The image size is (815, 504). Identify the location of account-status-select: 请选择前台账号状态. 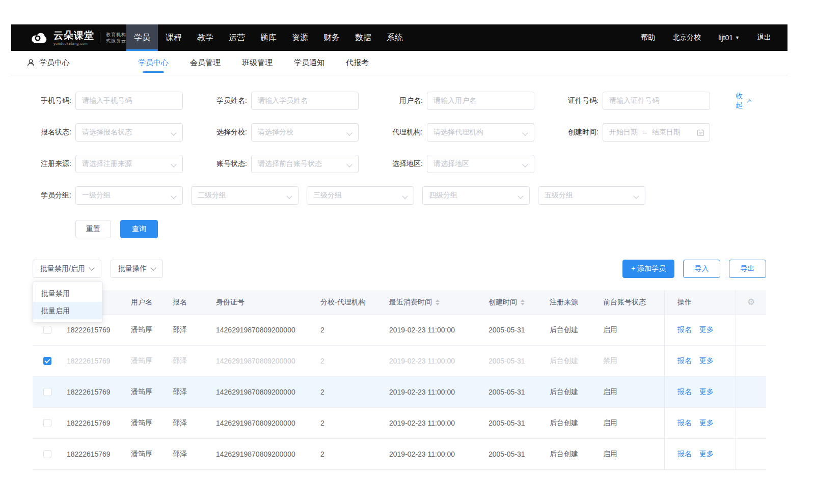
(305, 164).